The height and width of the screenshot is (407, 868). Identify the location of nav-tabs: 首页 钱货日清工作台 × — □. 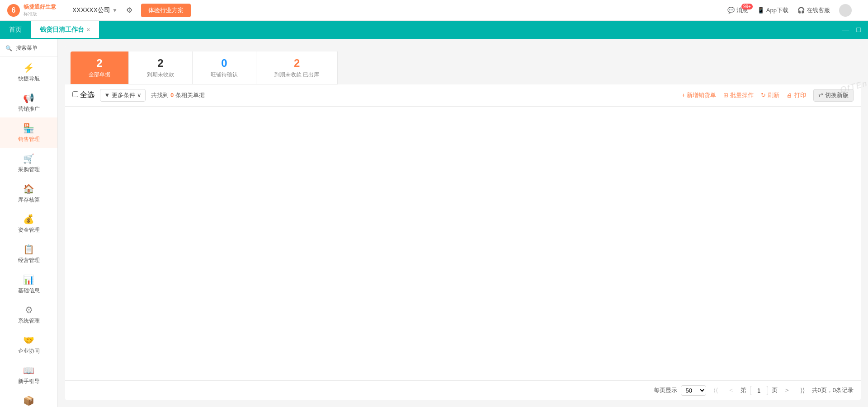
(434, 30).